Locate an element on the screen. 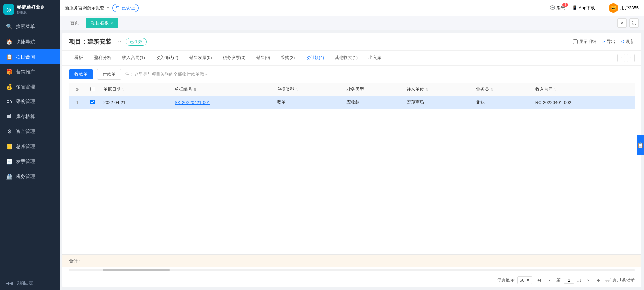 The width and height of the screenshot is (644, 290). project-title: 项目：建筑安装 is located at coordinates (90, 42).